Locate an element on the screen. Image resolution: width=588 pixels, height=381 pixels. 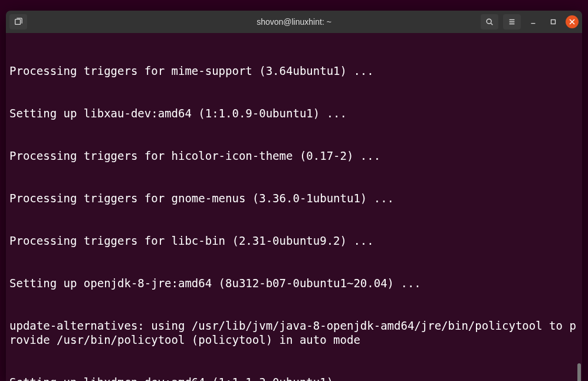
hamburger-icon is located at coordinates (512, 22).